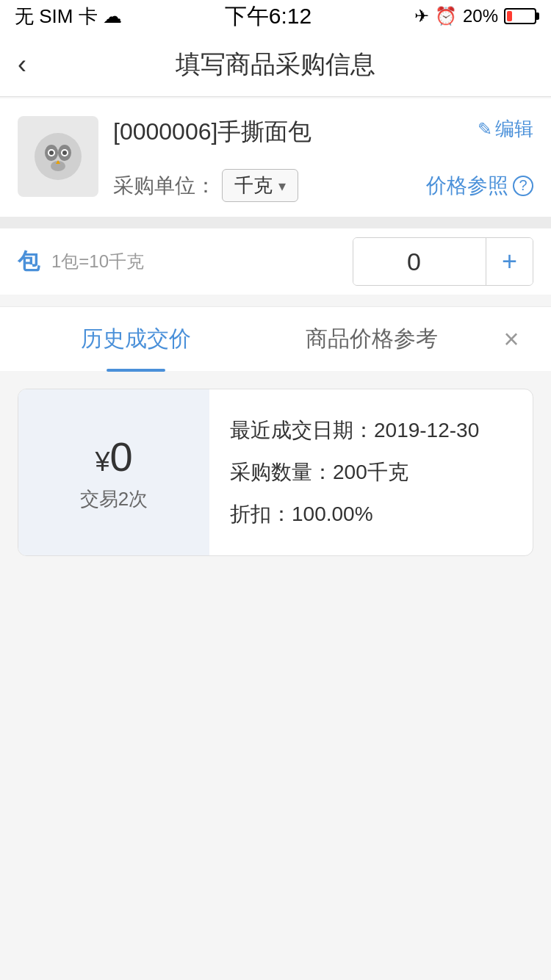  Describe the element at coordinates (371, 514) in the screenshot. I see `price-detail-discount: 折扣：100.00%` at that location.